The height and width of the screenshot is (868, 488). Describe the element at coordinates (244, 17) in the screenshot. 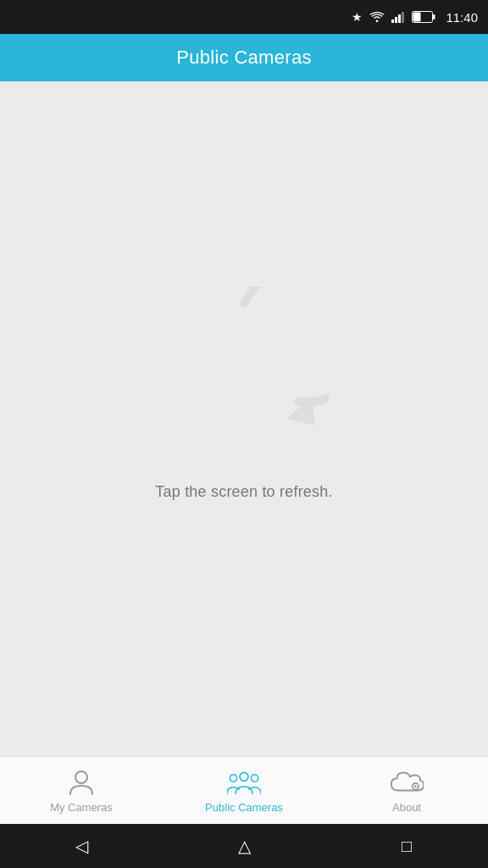

I see `status-bar: ★ 11:40` at that location.